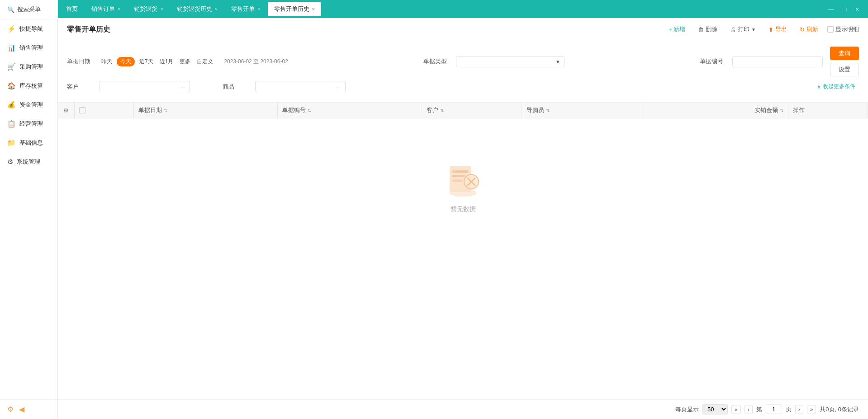  Describe the element at coordinates (72, 9) in the screenshot. I see `tab-label-home: 首页` at that location.